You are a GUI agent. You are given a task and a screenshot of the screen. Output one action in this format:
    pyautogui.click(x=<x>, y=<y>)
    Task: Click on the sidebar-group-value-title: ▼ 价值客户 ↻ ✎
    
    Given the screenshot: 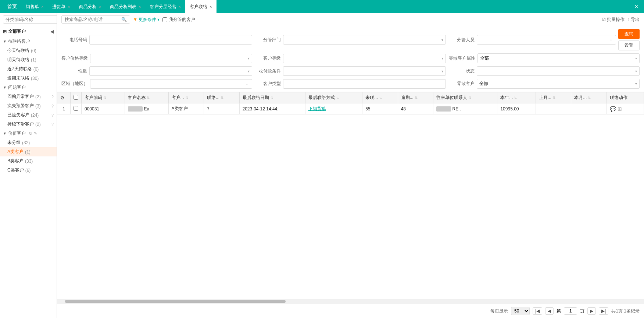 What is the action you would take?
    pyautogui.click(x=28, y=133)
    